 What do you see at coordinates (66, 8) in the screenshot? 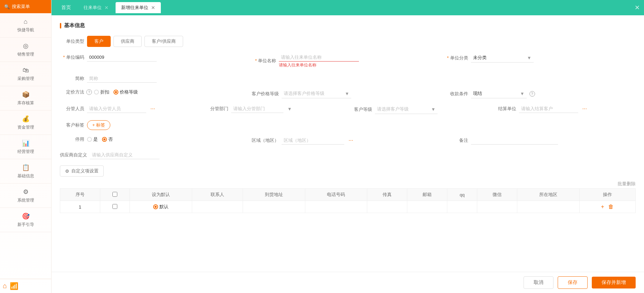
I see `tab-home: 首页` at bounding box center [66, 8].